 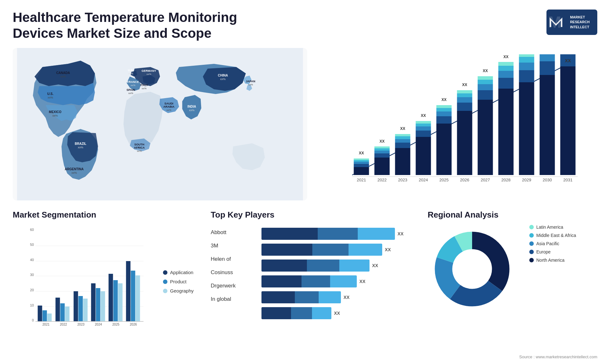 I want to click on player-drgerwerk: Drgerwerk, so click(x=233, y=286).